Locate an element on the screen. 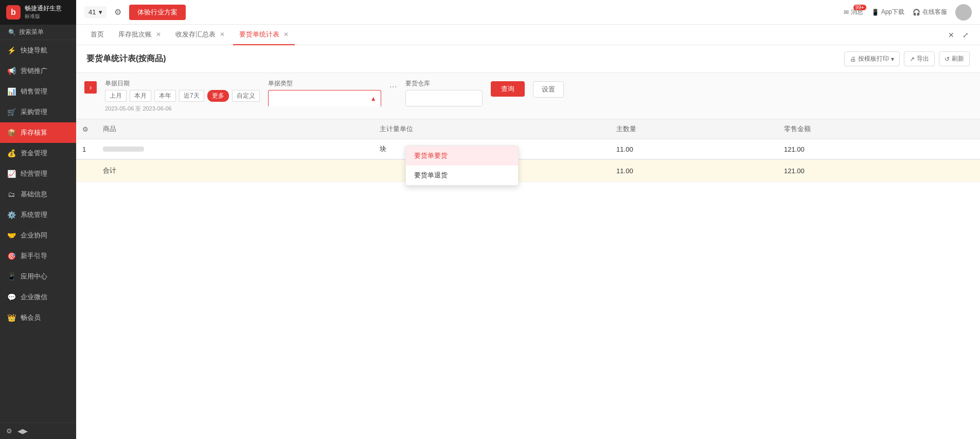 Image resolution: width=980 pixels, height=439 pixels. warehouse-select is located at coordinates (444, 98).